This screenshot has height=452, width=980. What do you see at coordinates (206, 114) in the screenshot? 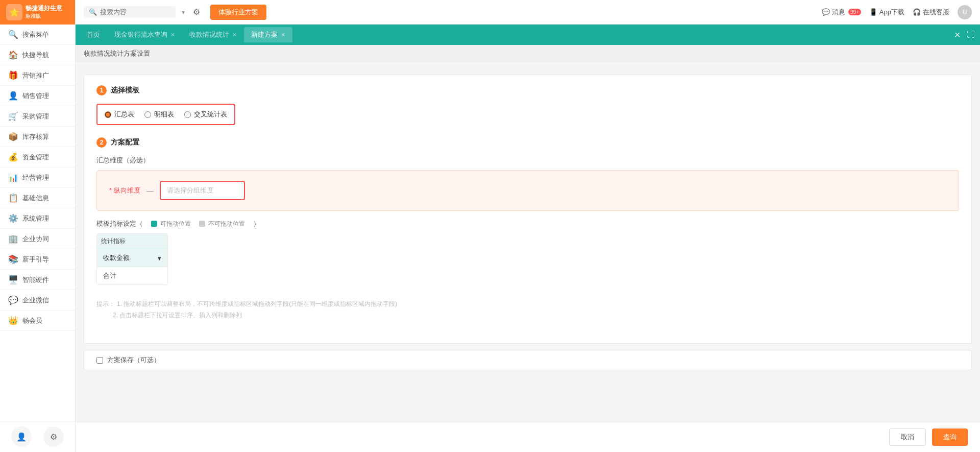
I see `radio-cross: 交叉统计表` at bounding box center [206, 114].